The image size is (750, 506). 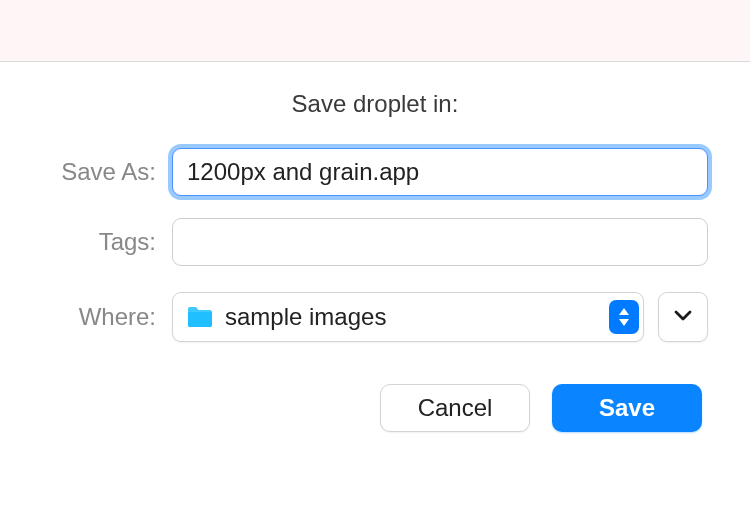 I want to click on dialog-button-row: Cancel Save, so click(x=375, y=408).